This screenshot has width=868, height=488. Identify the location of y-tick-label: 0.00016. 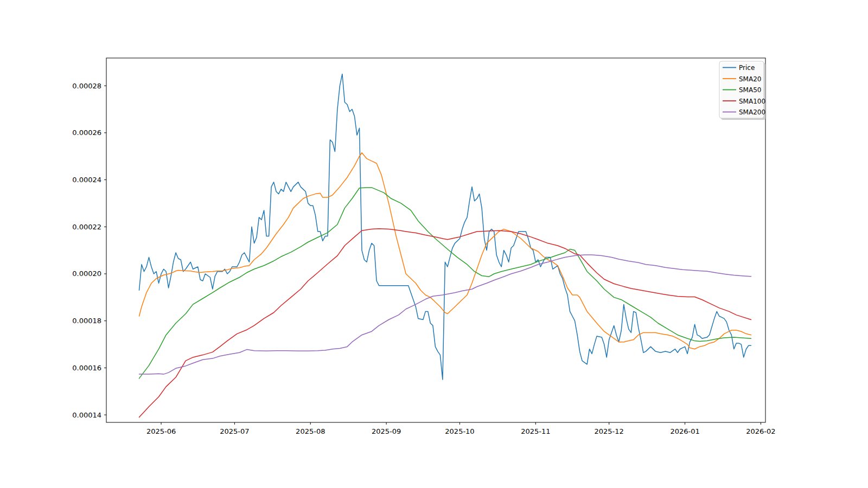
(87, 368).